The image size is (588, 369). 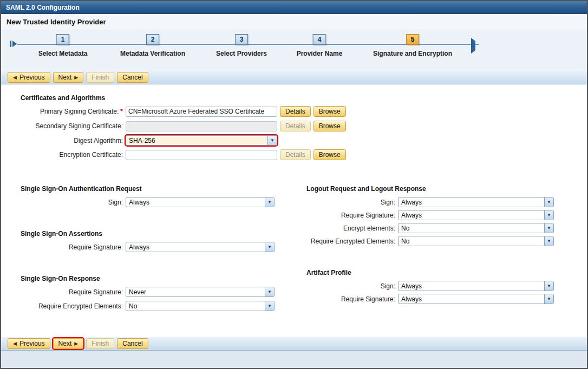 I want to click on encrypt-elements-row: Encrypt elements: No ▼, so click(x=445, y=228).